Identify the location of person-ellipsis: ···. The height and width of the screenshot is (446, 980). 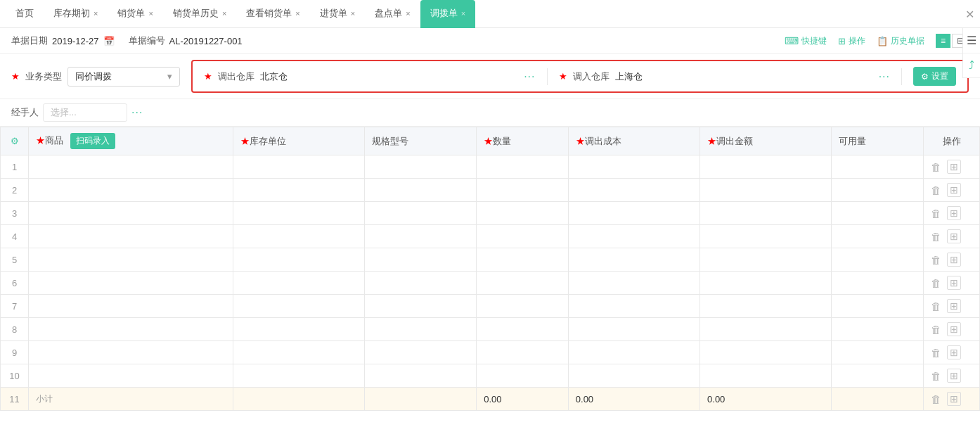
(137, 113).